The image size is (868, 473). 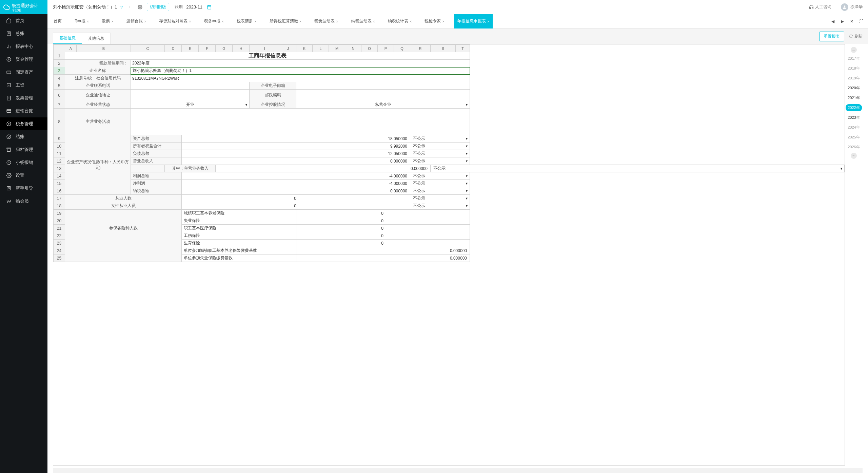 What do you see at coordinates (96, 39) in the screenshot?
I see `sub-tab: 其他信息` at bounding box center [96, 39].